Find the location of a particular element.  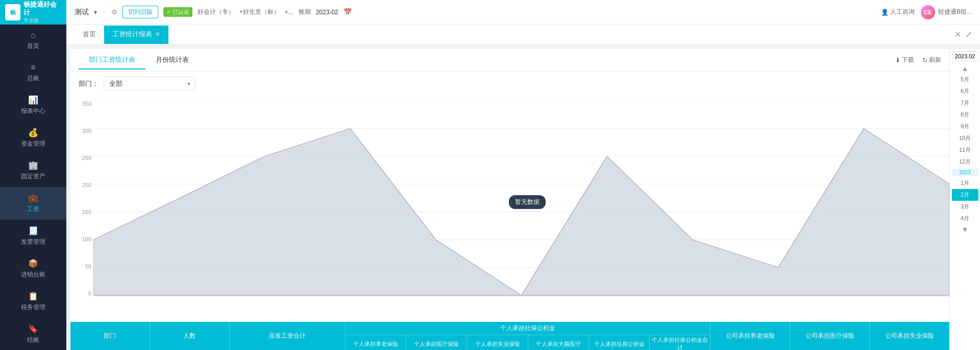

right-month-9: 9月 is located at coordinates (965, 127).